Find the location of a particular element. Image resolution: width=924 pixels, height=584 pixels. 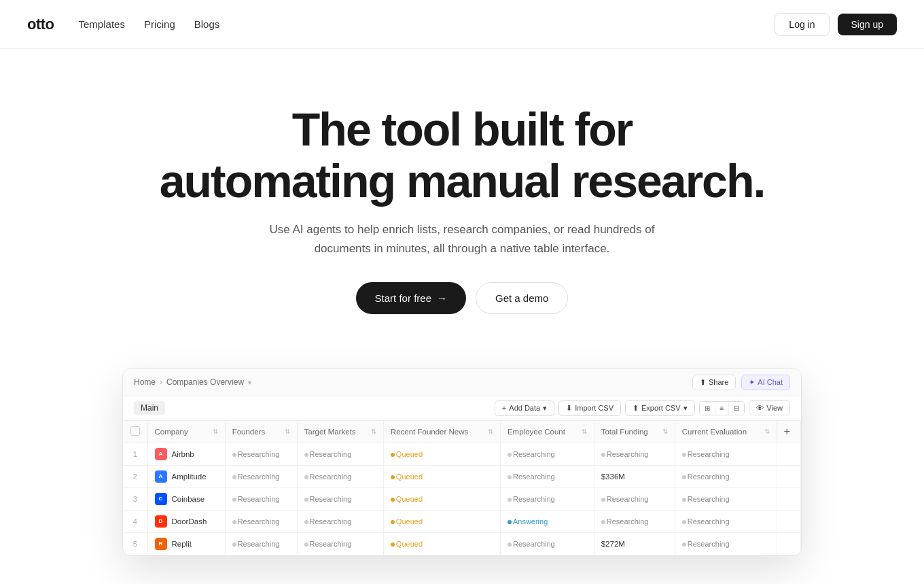

get-demo-label: Get a demo is located at coordinates (522, 298).